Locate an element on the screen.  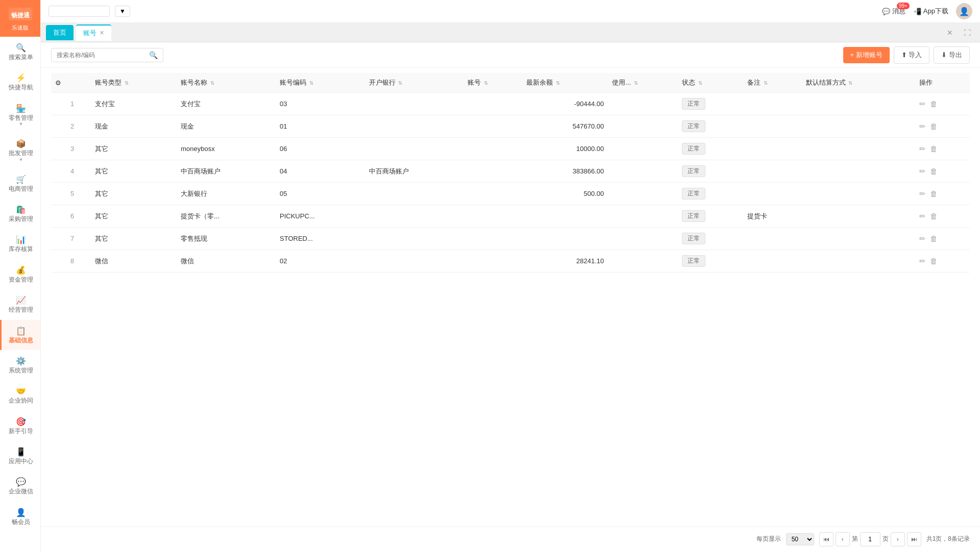
search-input is located at coordinates (103, 55).